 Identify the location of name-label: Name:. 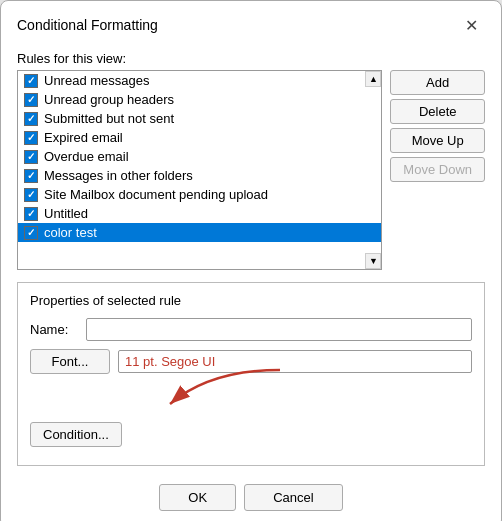
(54, 330).